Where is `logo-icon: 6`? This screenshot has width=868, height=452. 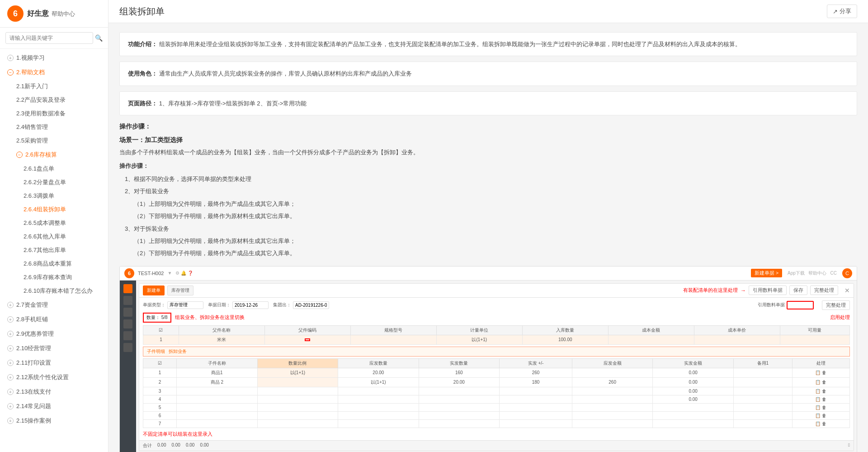
logo-icon: 6 is located at coordinates (15, 14).